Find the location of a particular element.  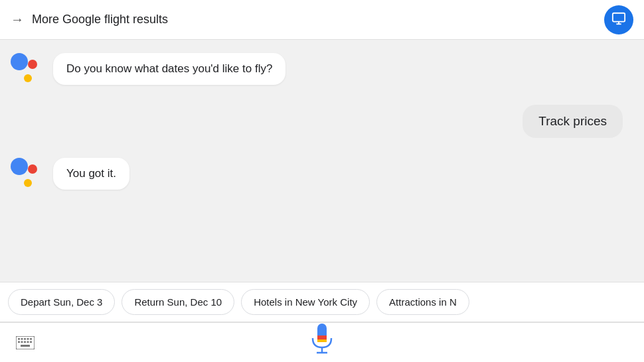

suggestion-chip-2: Return Sun, Dec 10 is located at coordinates (178, 302).